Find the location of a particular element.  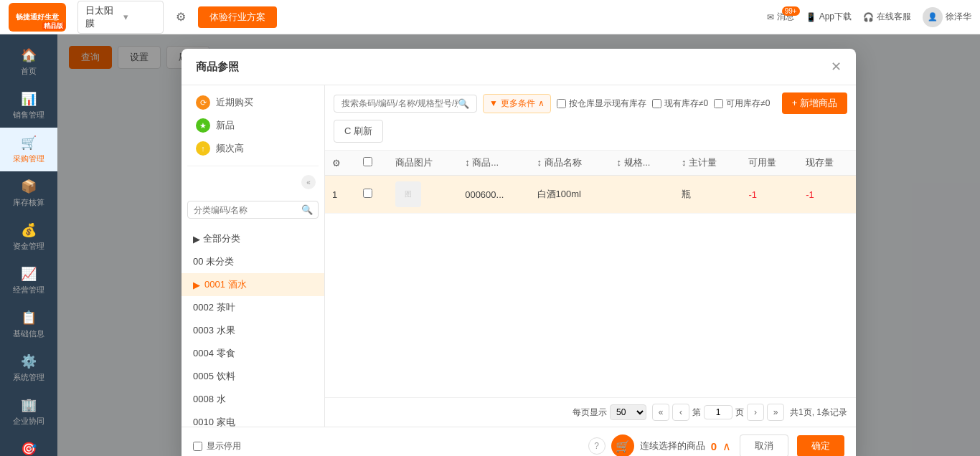

cart-label: 连续选择的商品 is located at coordinates (673, 446).